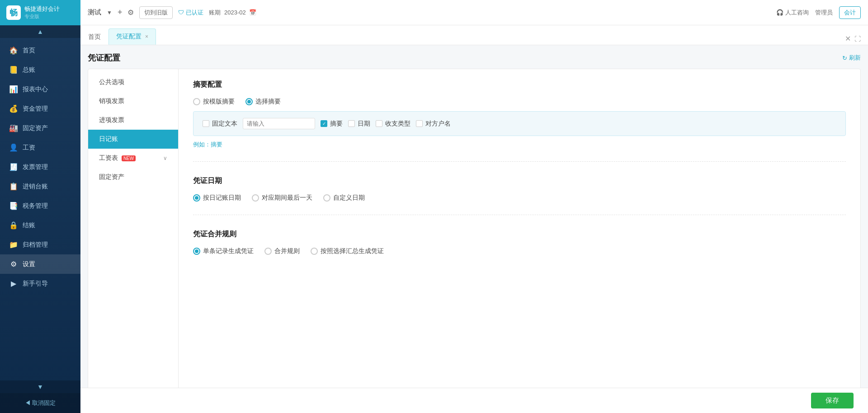 This screenshot has width=868, height=413. I want to click on radio-select-summary-voucher: 按照选择汇总生成凭证, so click(347, 251).